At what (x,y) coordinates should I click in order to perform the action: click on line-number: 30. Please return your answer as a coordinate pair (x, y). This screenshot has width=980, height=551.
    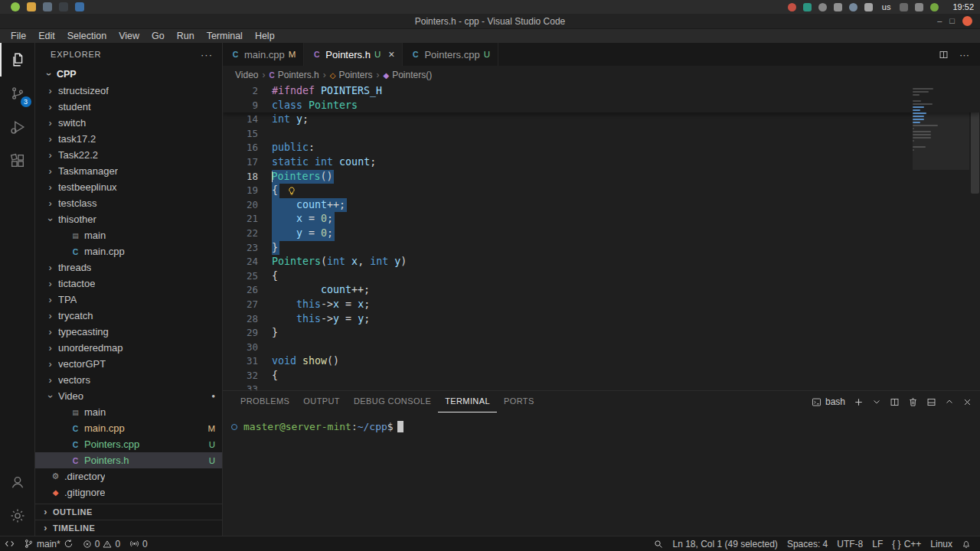
    Looking at the image, I should click on (240, 347).